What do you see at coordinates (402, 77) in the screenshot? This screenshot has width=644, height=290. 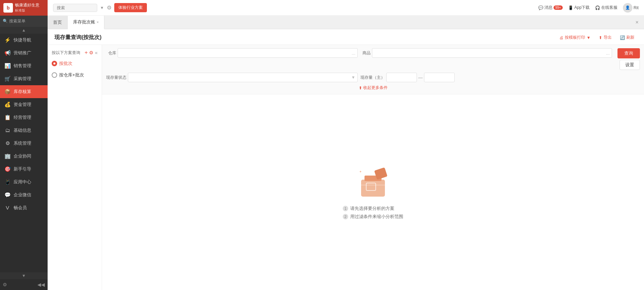 I see `qty-min-input` at bounding box center [402, 77].